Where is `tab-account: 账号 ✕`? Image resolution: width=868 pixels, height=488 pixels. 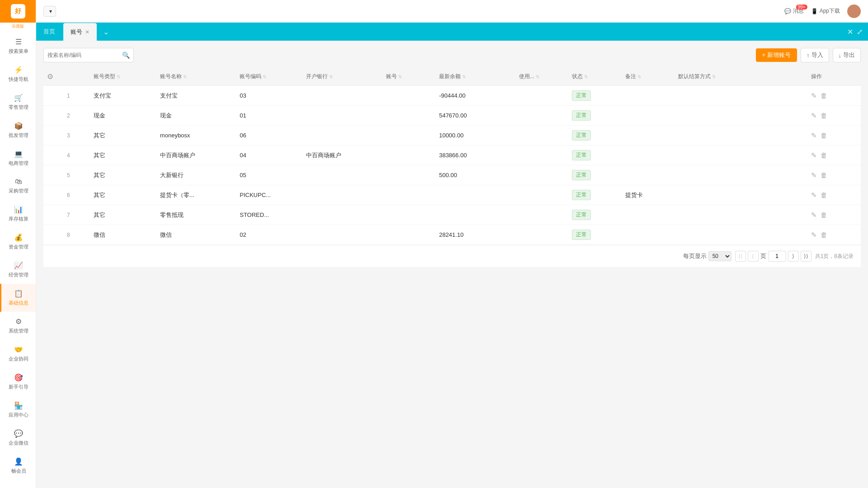
tab-account: 账号 ✕ is located at coordinates (80, 32).